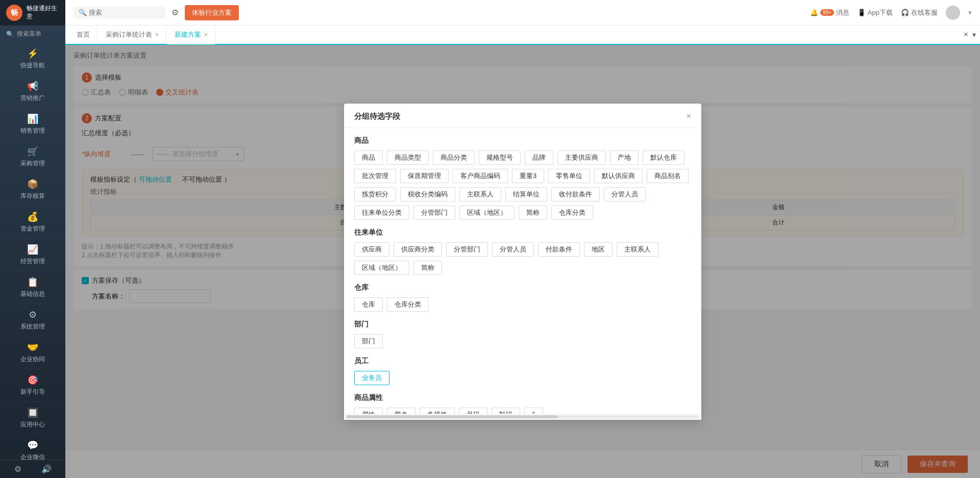 The width and height of the screenshot is (980, 478). I want to click on sidebar-item-operations: 📈 经营管理, so click(33, 255).